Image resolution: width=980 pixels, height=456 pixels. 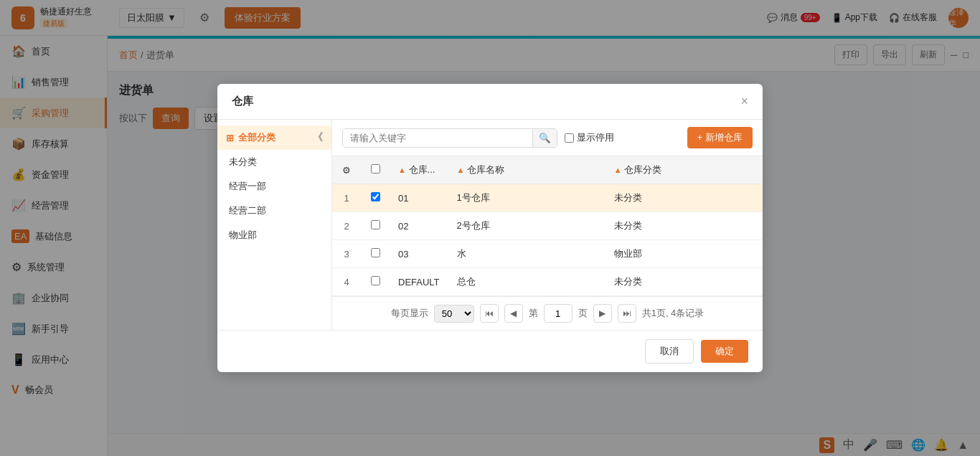 I want to click on per-page-select: 50 10 20 100, so click(x=454, y=314).